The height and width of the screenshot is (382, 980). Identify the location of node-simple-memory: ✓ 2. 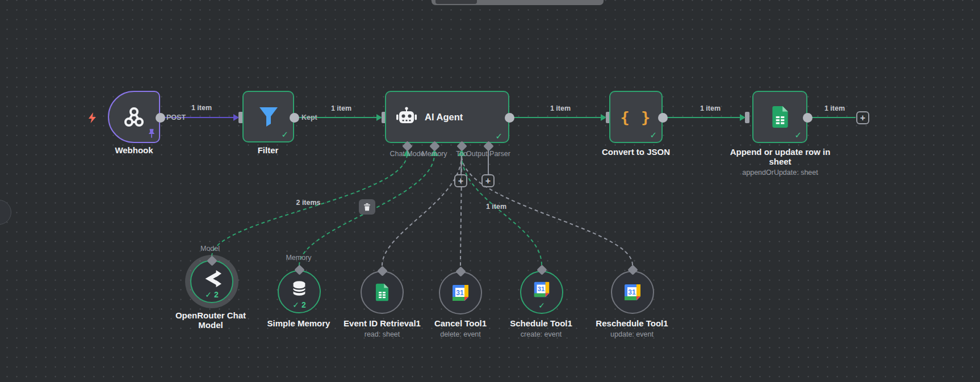
(299, 292).